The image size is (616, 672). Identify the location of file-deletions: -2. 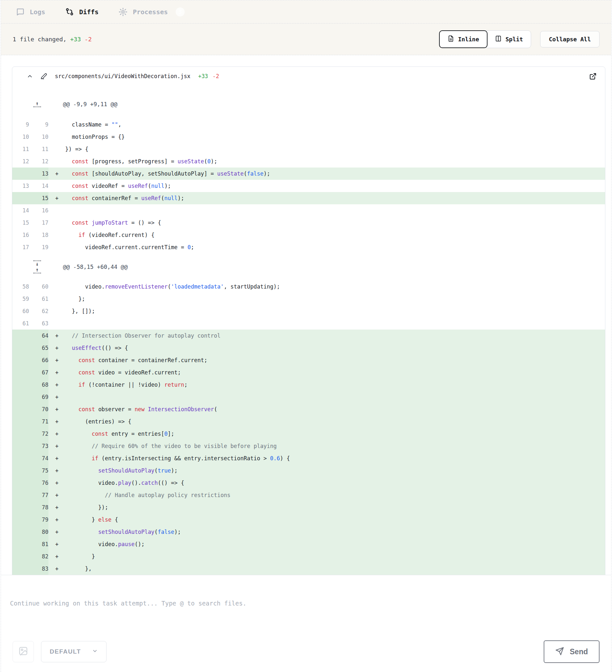
(216, 76).